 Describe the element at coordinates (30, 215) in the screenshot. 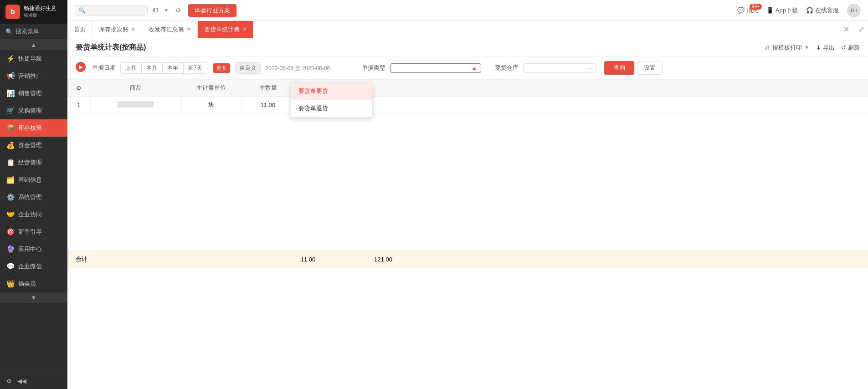

I see `sidebar-item-label: 企业协同` at that location.